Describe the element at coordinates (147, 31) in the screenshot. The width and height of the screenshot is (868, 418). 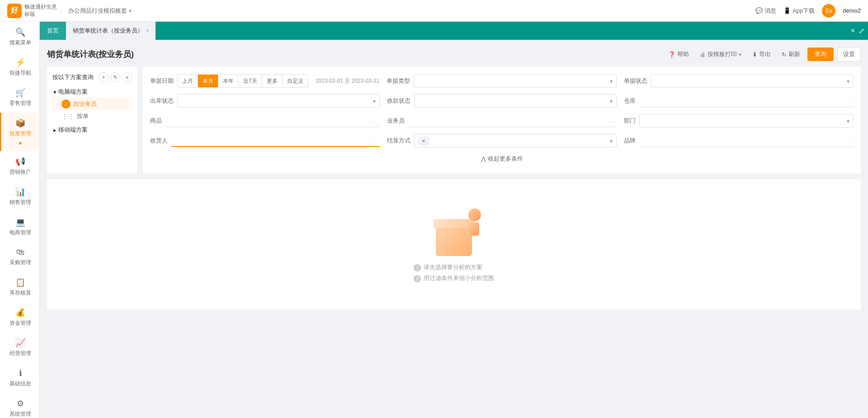
I see `tab-close-btn: ×` at that location.